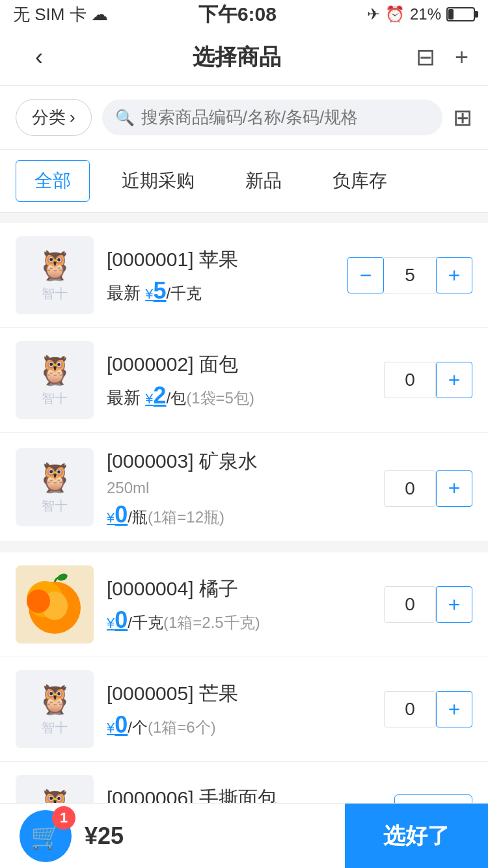 The width and height of the screenshot is (488, 868). Describe the element at coordinates (104, 836) in the screenshot. I see `cart-total: ¥25` at that location.